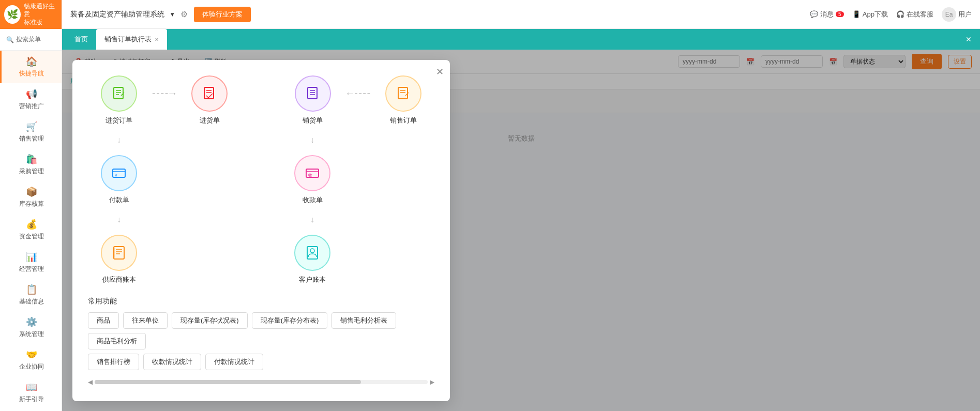 This screenshot has width=980, height=411. I want to click on flow-down-arrows-row: ↓ ↓, so click(261, 140).